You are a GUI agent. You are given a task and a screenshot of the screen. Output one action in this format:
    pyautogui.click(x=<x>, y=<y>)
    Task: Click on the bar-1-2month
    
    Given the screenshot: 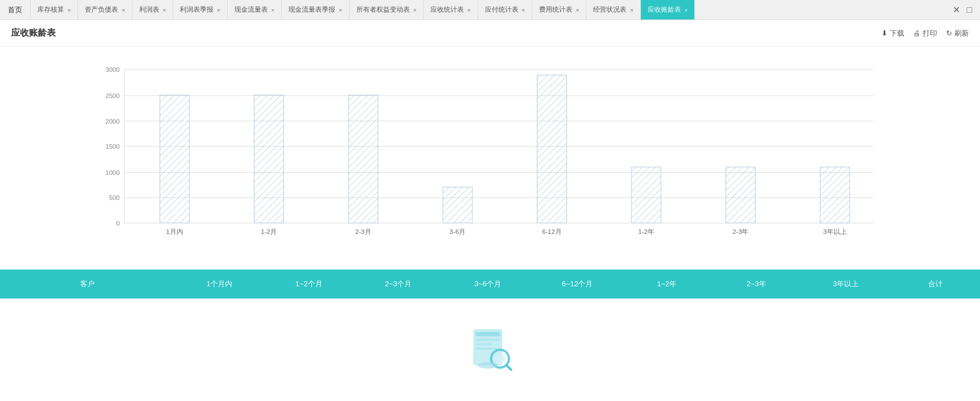 What is the action you would take?
    pyautogui.click(x=268, y=159)
    